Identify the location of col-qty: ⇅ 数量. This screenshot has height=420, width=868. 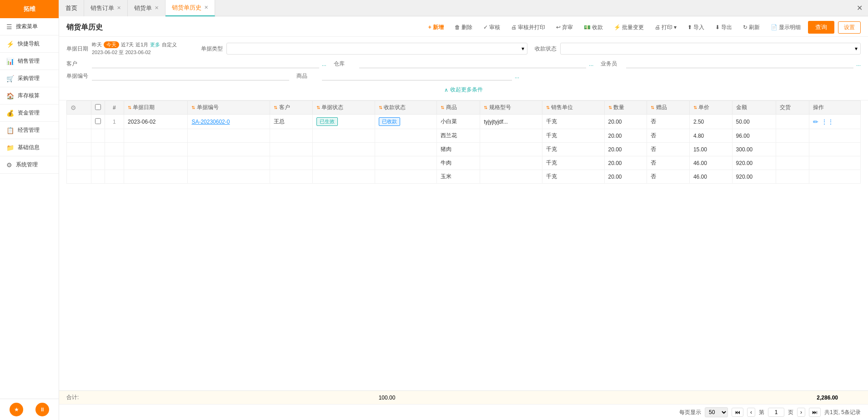
(626, 108).